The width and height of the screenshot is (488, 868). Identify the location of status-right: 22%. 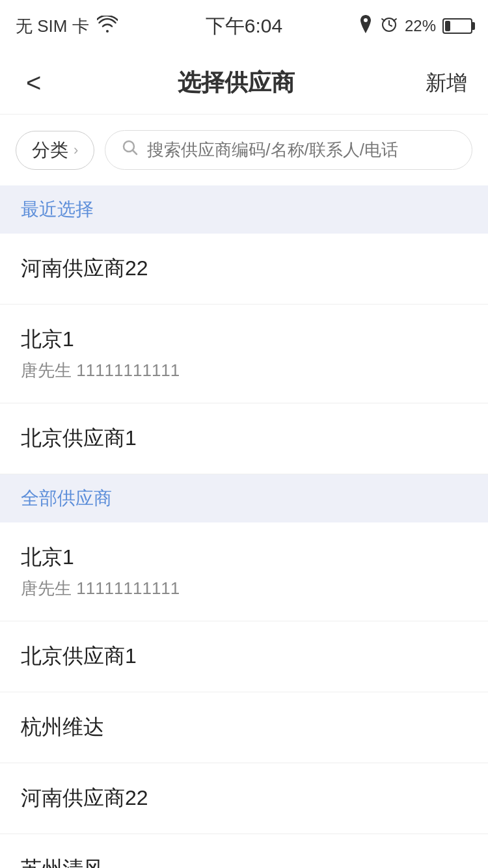
(415, 26).